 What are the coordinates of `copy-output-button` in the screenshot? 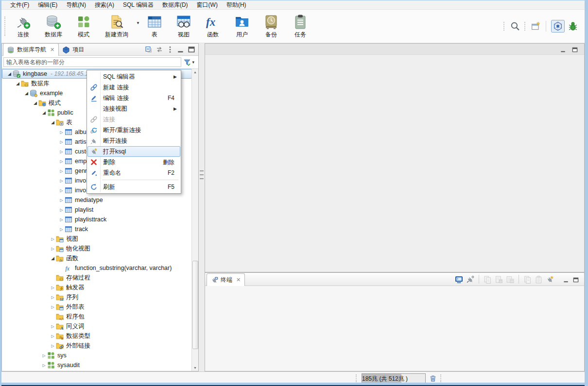 It's located at (488, 280).